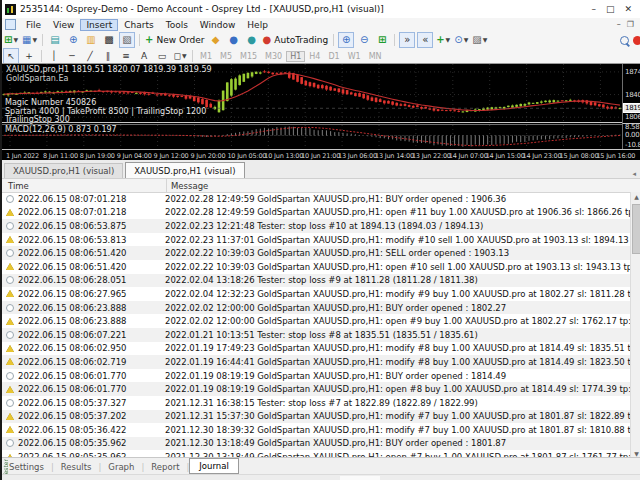 This screenshot has width=640, height=480. What do you see at coordinates (162, 56) in the screenshot?
I see `label-tool-button: ▭` at bounding box center [162, 56].